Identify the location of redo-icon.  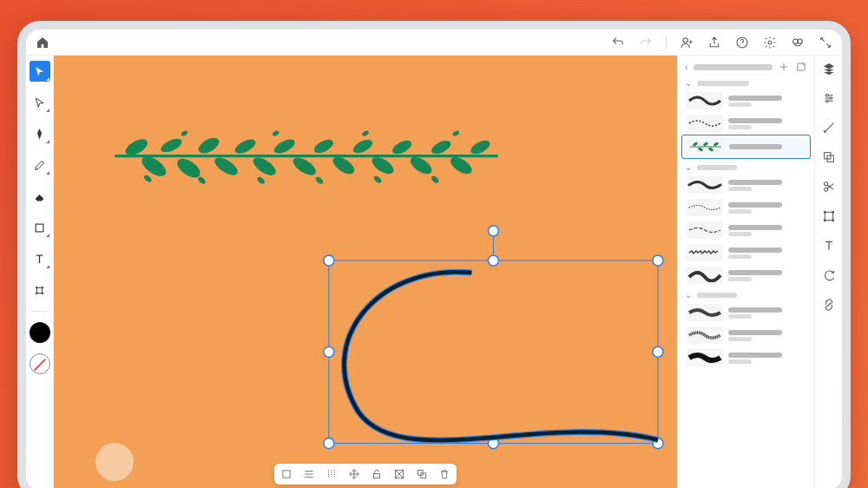
(646, 43).